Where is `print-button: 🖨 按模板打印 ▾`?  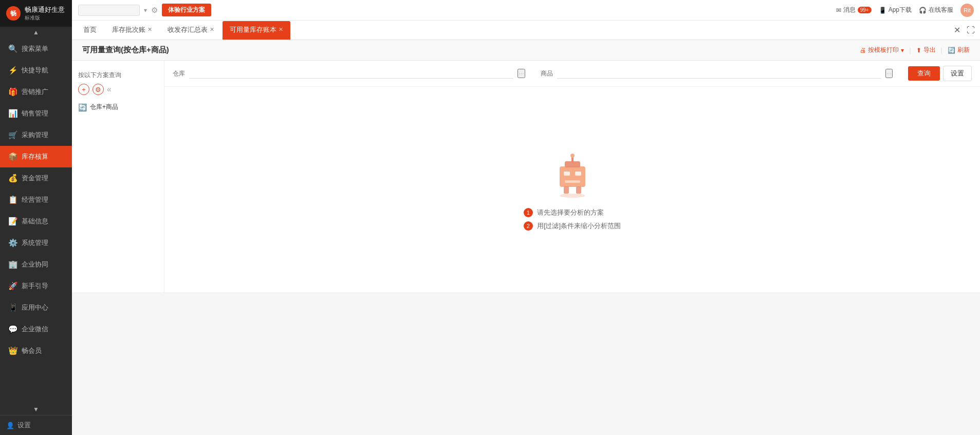 print-button: 🖨 按模板打印 ▾ is located at coordinates (882, 50).